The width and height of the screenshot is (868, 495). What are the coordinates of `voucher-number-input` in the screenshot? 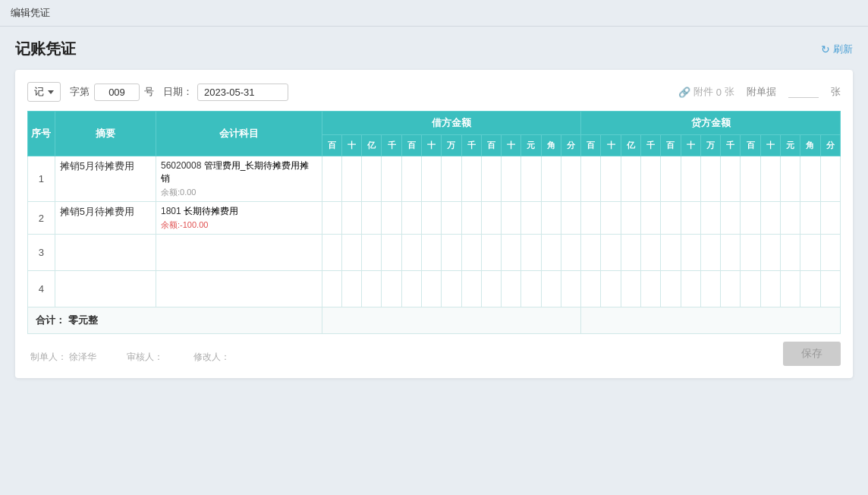 It's located at (117, 93).